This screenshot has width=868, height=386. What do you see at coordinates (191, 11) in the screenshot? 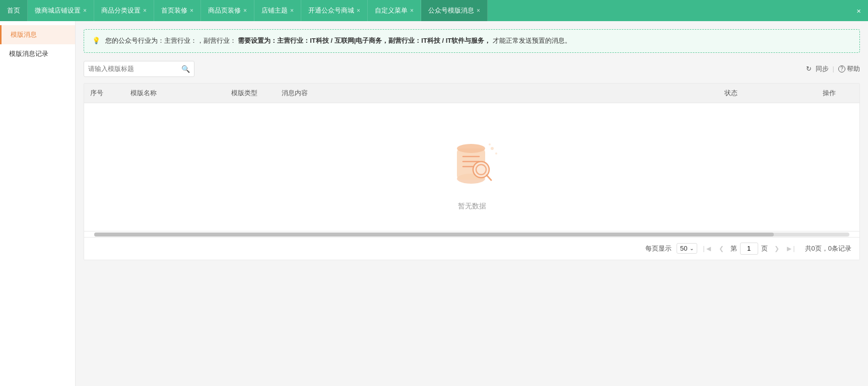
I see `close-homepage-deco-icon: ×` at bounding box center [191, 11].